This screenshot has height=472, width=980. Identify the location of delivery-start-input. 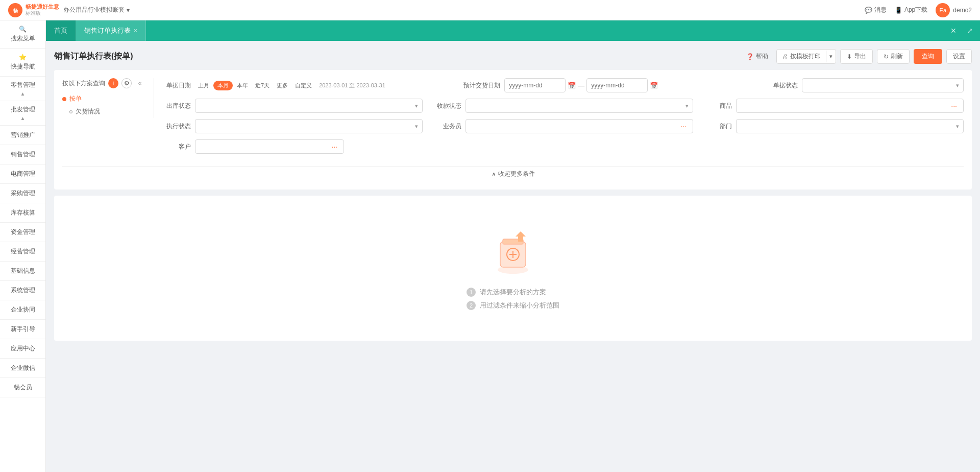
(535, 85).